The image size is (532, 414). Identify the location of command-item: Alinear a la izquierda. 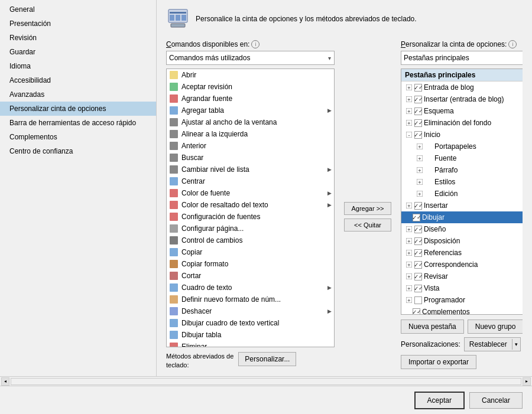
(251, 134).